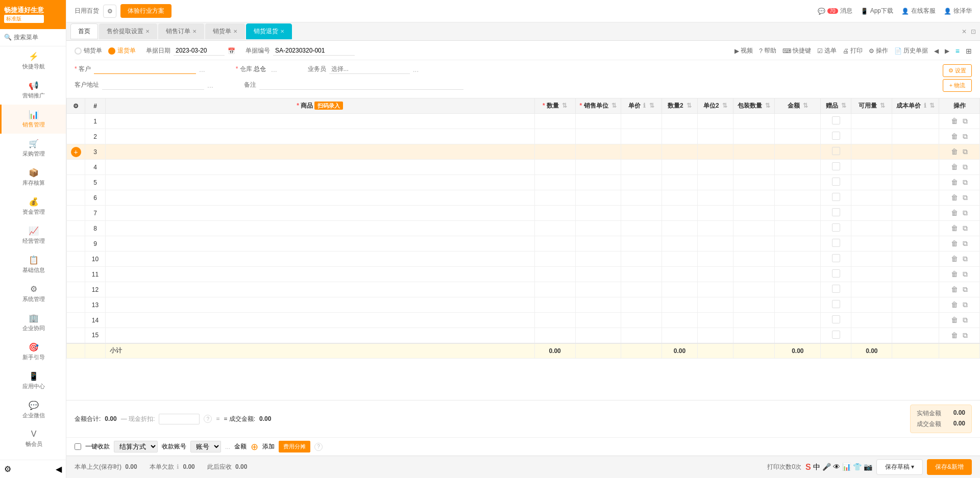  What do you see at coordinates (827, 51) in the screenshot?
I see `toolbar-select: ☑ 选单` at bounding box center [827, 51].